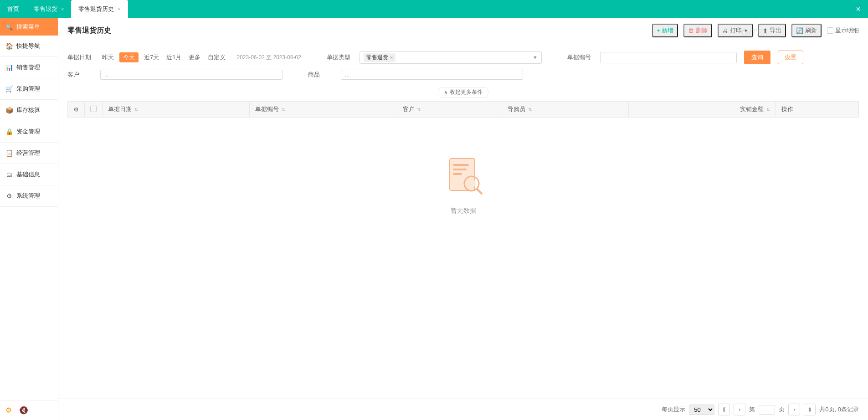  Describe the element at coordinates (99, 9) in the screenshot. I see `tab-零售退货历史: 零售退货历史×` at that location.